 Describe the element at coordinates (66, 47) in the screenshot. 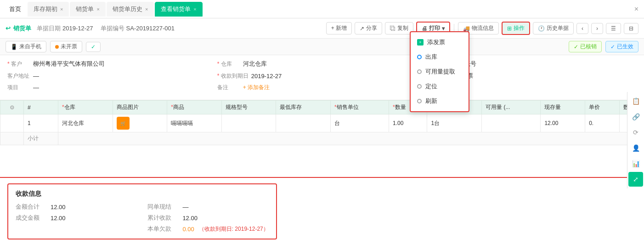

I see `not-opened-button: 未开票` at that location.